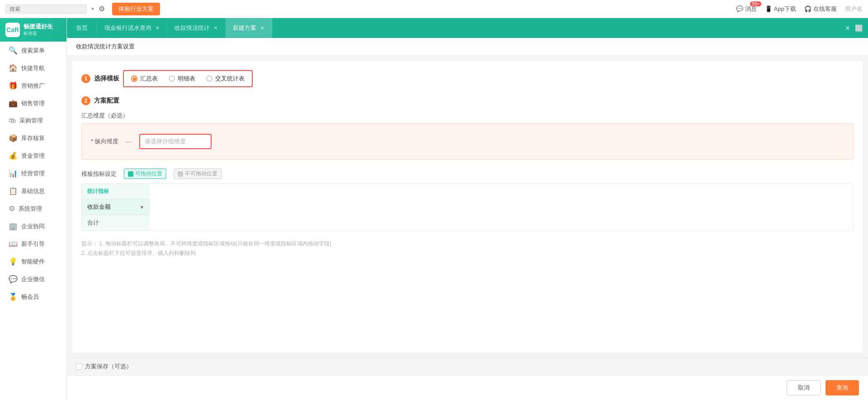 The image size is (868, 400). I want to click on message-icon: 💬, so click(740, 9).